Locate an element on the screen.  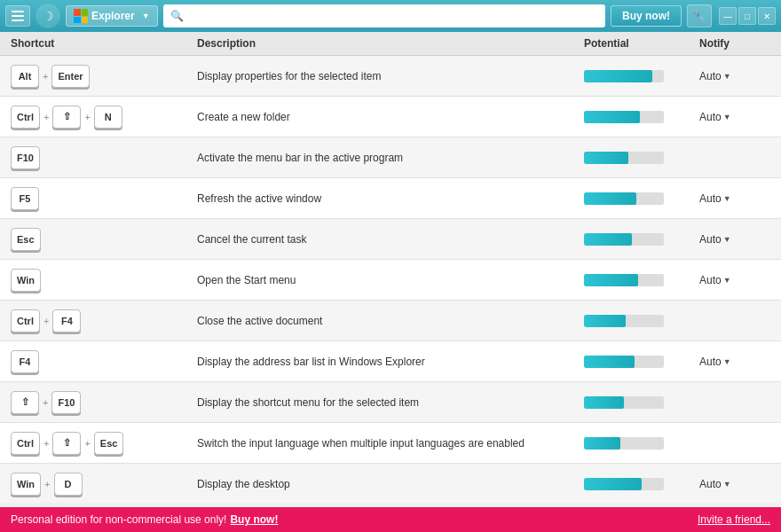
table-row: F10Activate the menu bar in the active p… is located at coordinates (390, 158).